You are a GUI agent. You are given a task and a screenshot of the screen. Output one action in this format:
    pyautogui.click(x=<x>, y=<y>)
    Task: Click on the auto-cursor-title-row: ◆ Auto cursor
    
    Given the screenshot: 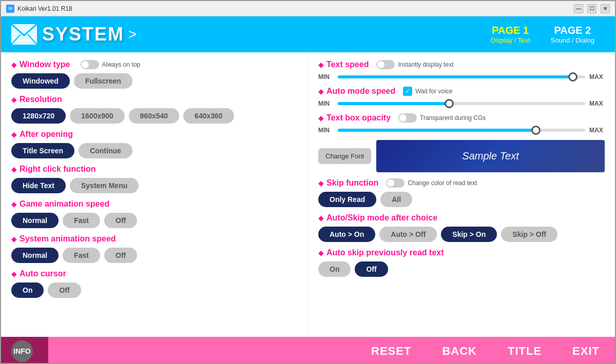 What is the action you would take?
    pyautogui.click(x=154, y=274)
    